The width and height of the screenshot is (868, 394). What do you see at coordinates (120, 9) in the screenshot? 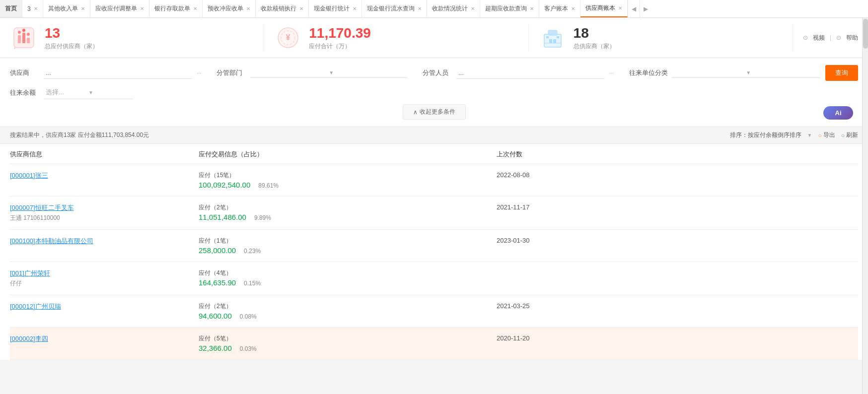
I see `nav-ap-adjust: 应收应付调整单 ✕` at bounding box center [120, 9].